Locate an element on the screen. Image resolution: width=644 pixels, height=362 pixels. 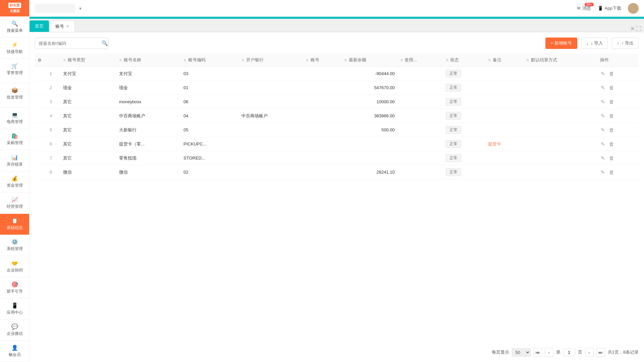
sidebar-item-basicinfo: 📋 基础信息 is located at coordinates (15, 225).